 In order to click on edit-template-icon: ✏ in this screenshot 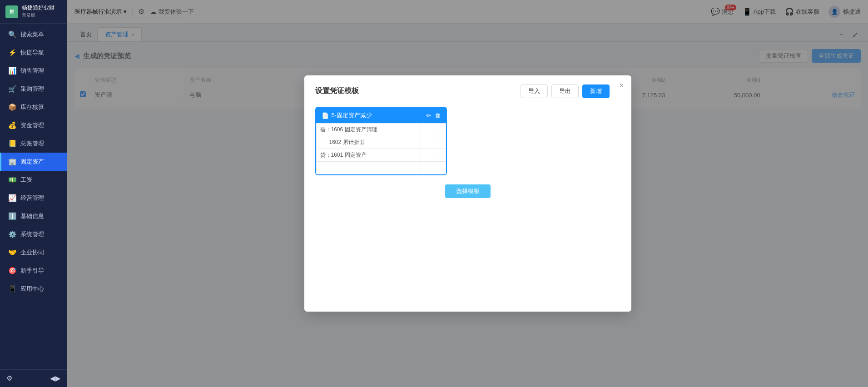, I will do `click(429, 115)`.